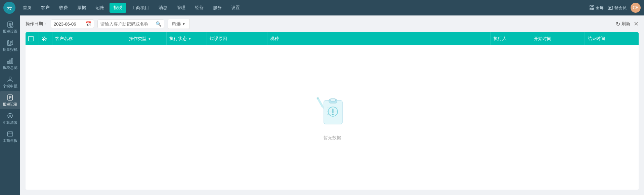 This screenshot has width=644, height=195. What do you see at coordinates (138, 39) in the screenshot?
I see `th-operation-type-label: 操作类型` at bounding box center [138, 39].